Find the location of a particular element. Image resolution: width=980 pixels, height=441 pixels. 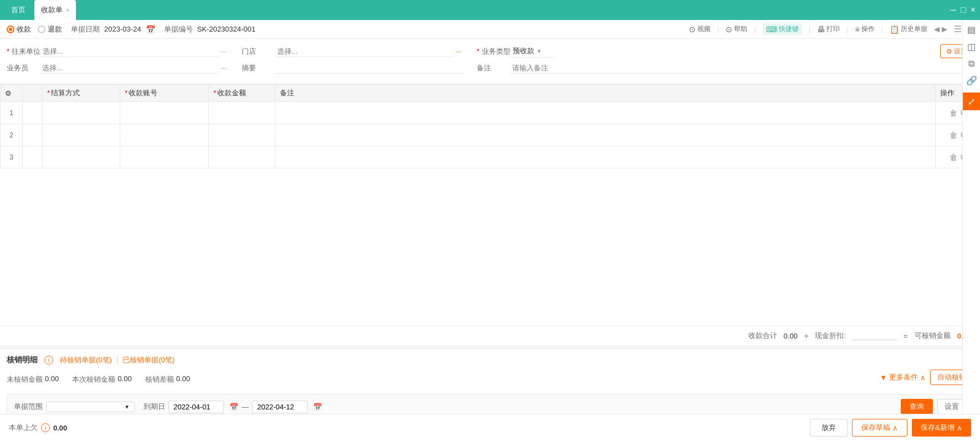

tab-home: 首页 is located at coordinates (18, 10).